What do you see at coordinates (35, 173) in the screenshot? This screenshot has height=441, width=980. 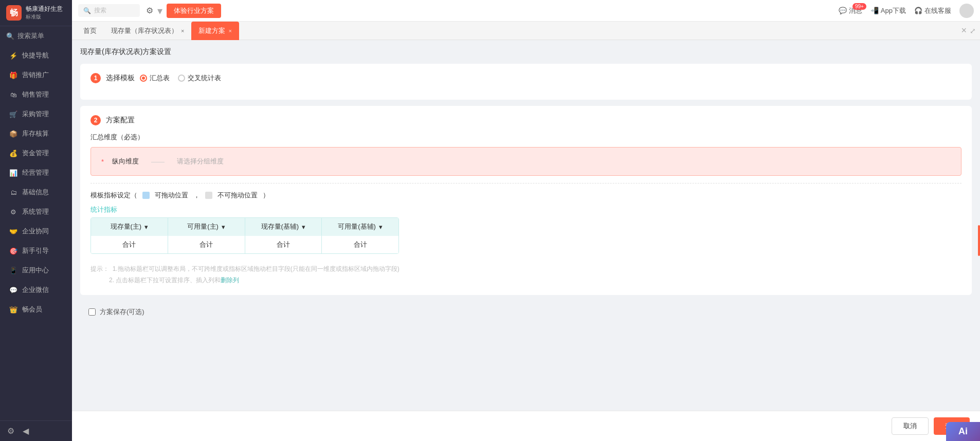 I see `sidebar-item-label: 经营管理` at bounding box center [35, 173].